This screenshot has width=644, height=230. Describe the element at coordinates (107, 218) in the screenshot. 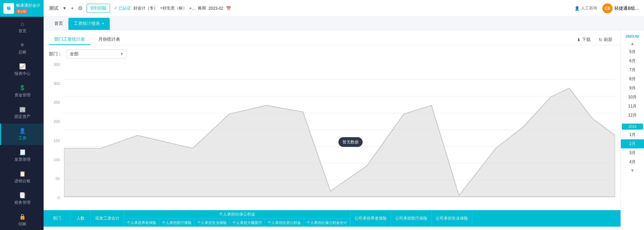

I see `th-total-salary-label: 应发工资合计` at that location.